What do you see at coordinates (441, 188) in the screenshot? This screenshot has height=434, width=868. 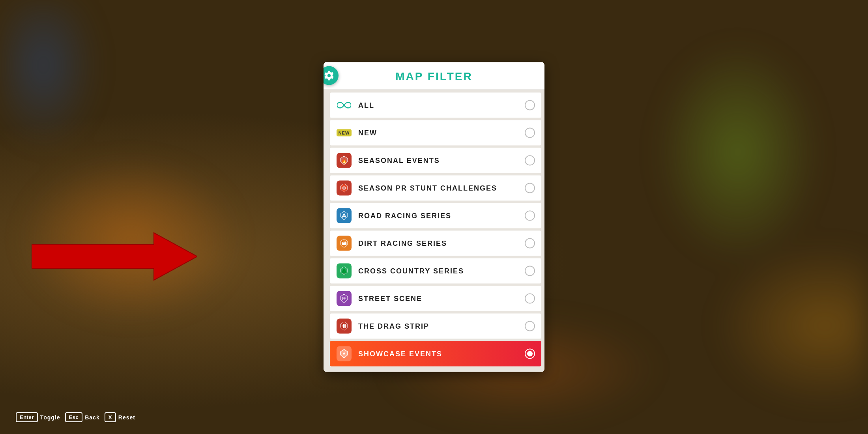 I see `filter-label-pr-stunt: SEASON PR STUNT CHALLENGES` at bounding box center [441, 188].